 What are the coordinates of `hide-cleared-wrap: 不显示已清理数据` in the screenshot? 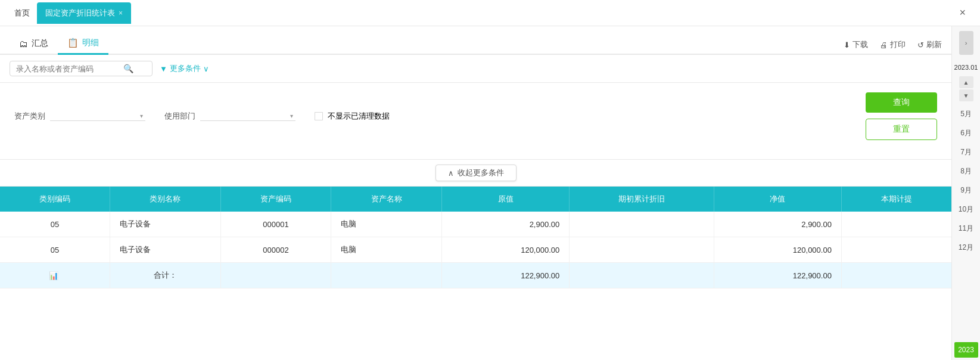 It's located at (352, 116).